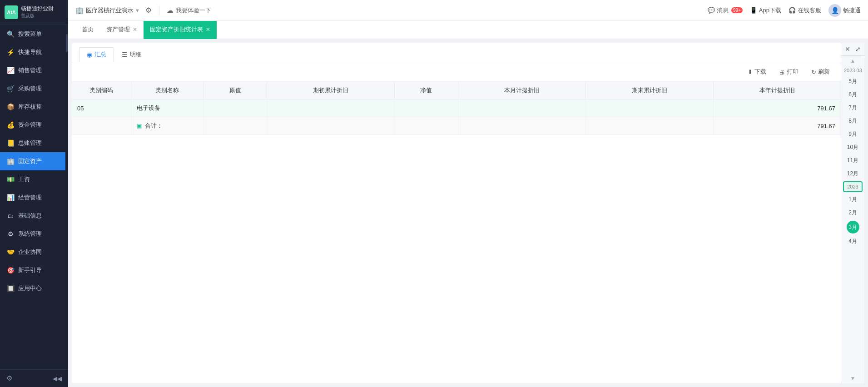 This screenshot has width=868, height=387. What do you see at coordinates (858, 49) in the screenshot?
I see `date-panel-expand-icon: ⤢` at bounding box center [858, 49].